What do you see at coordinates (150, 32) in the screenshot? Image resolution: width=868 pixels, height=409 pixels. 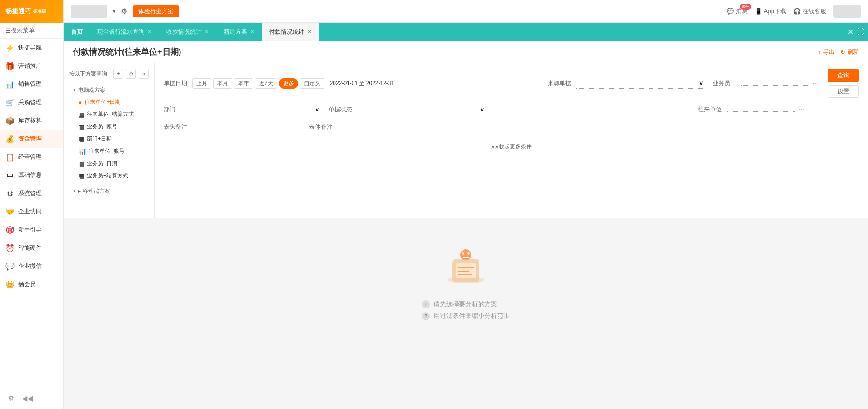 I see `tab-cash-flow-close: ✕` at bounding box center [150, 32].